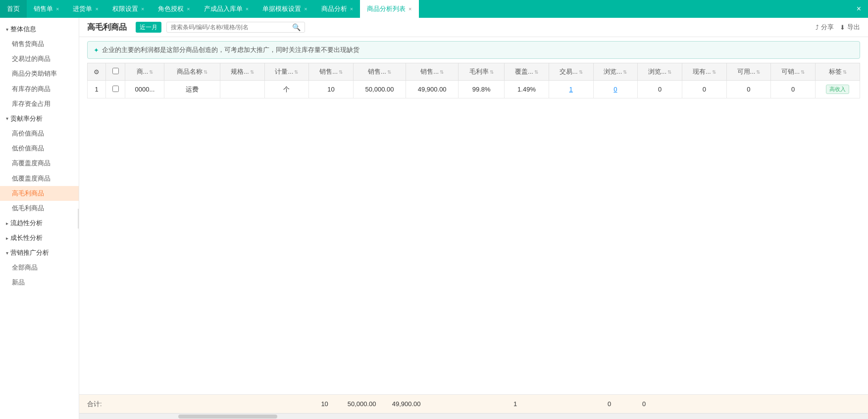 Image resolution: width=868 pixels, height=419 pixels. I want to click on nav-item-角色授权: 角色授权×, so click(174, 9).